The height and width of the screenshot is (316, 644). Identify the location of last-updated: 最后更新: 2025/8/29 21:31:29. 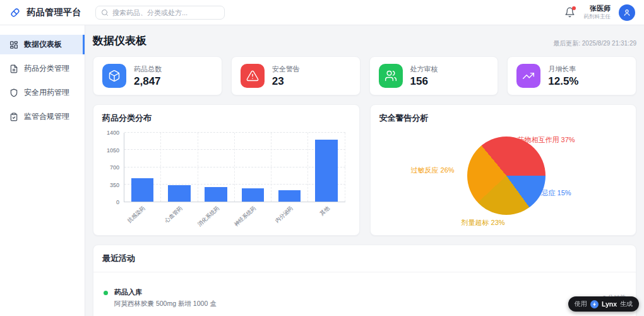
(595, 44).